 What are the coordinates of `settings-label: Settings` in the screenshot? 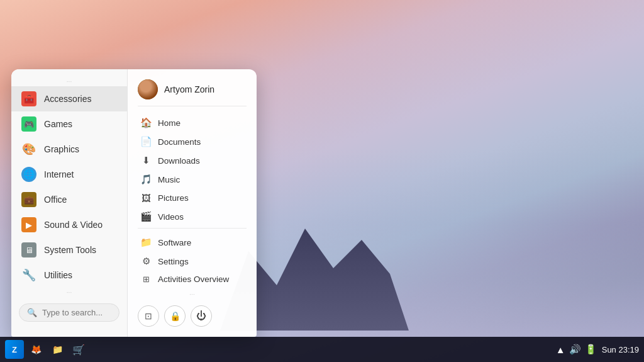 It's located at (174, 262).